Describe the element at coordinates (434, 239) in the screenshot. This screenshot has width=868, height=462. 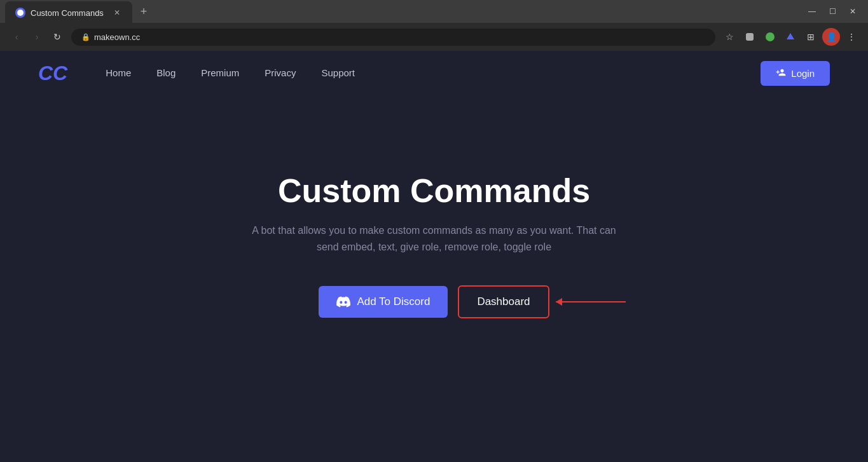
I see `hero-subtitle: A bot that allows you to make custom com…` at that location.